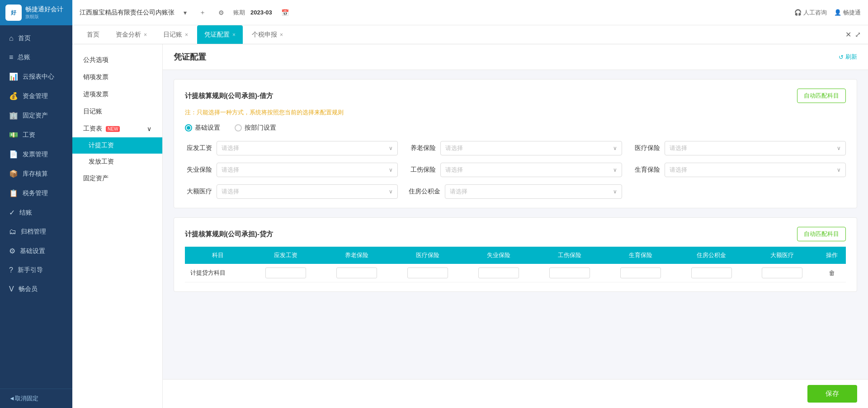  Describe the element at coordinates (131, 34) in the screenshot. I see `tab-capital-analysis: 资金分析 ×` at that location.